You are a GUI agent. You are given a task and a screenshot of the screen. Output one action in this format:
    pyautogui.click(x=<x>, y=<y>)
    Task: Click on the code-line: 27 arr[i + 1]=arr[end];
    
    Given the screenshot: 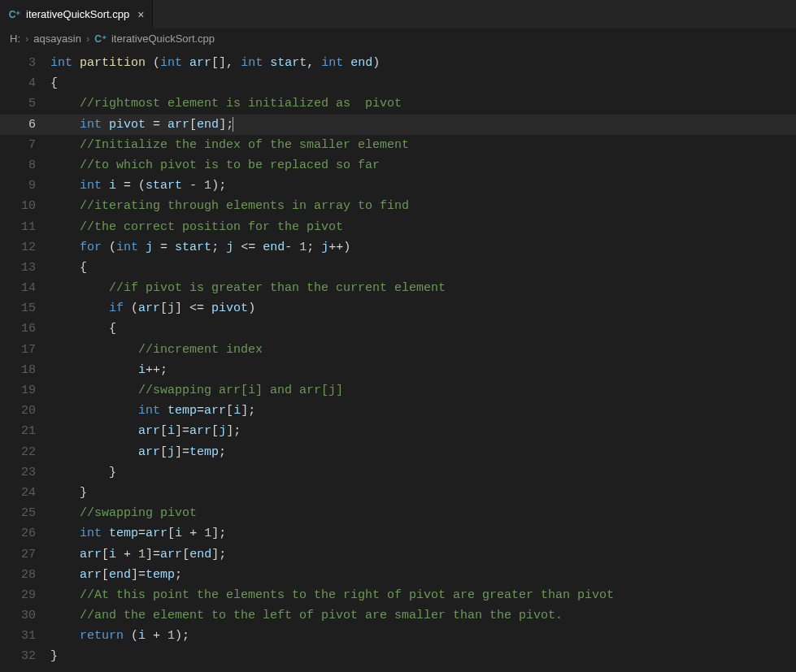 What is the action you would take?
    pyautogui.click(x=398, y=554)
    